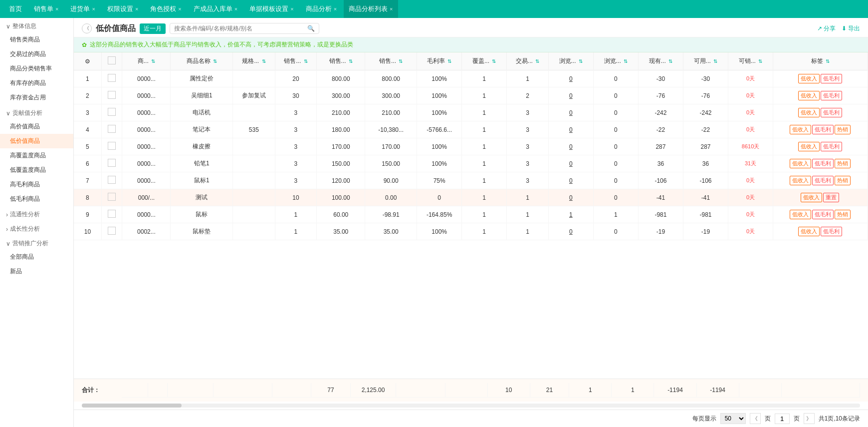  What do you see at coordinates (93, 9) in the screenshot?
I see `nav-purchase-close: ×` at bounding box center [93, 9].